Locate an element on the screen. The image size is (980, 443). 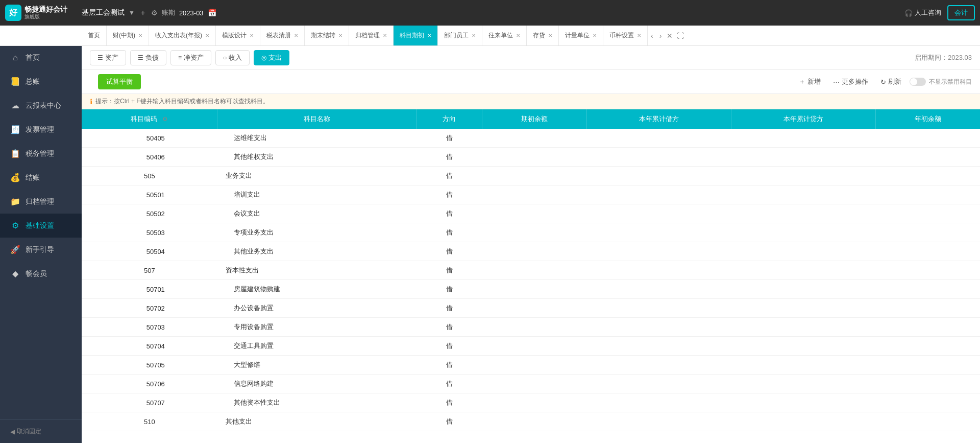
tab-tax: 税表清册 ✕ is located at coordinates (283, 36).